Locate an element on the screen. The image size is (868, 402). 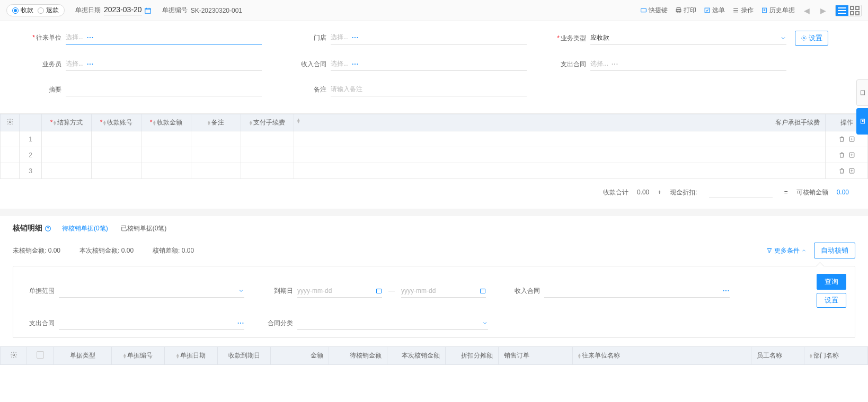
col-number: ▴▾单据编号 is located at coordinates (138, 356).